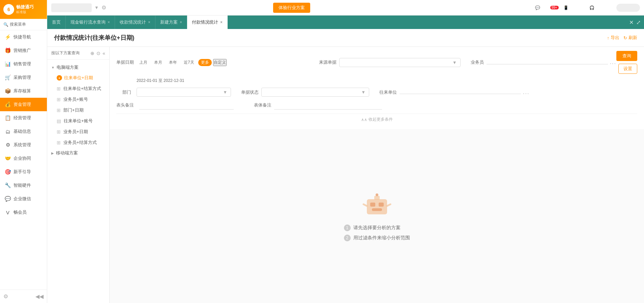 The height and width of the screenshot is (303, 644). What do you see at coordinates (400, 63) in the screenshot?
I see `source-select: ▼` at bounding box center [400, 63].